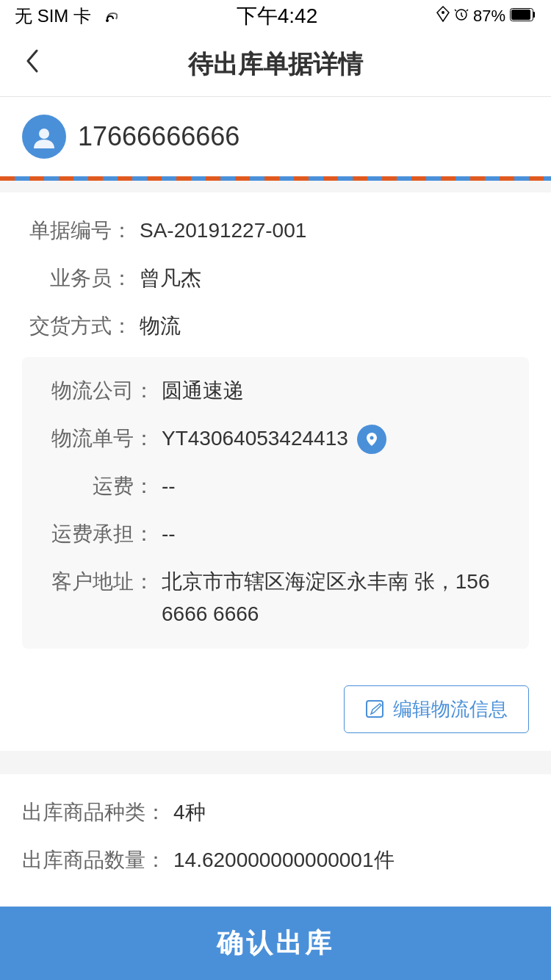  I want to click on edit-logistics-row: 编辑物流信息, so click(276, 711).